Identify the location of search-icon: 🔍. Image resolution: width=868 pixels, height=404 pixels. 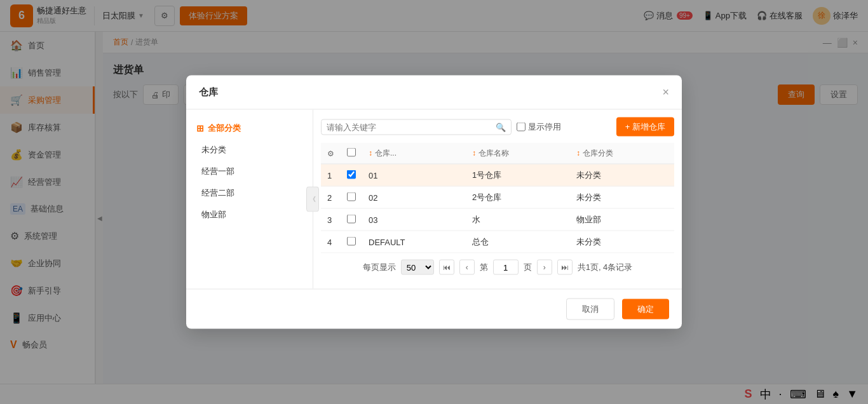
(501, 127).